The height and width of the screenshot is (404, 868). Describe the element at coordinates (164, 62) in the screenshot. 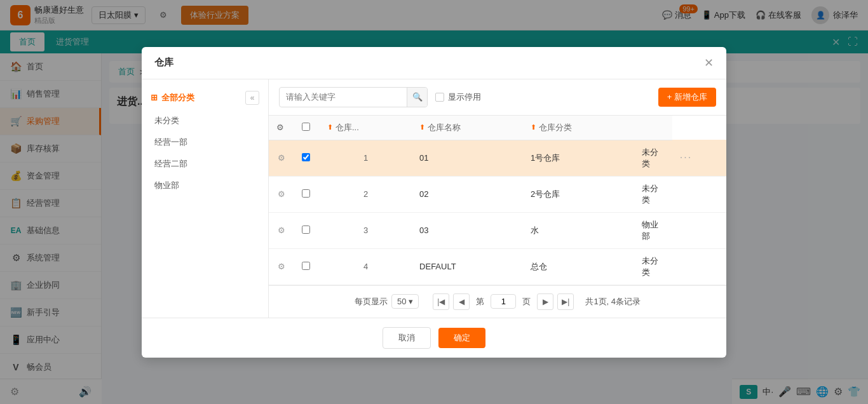

I see `modal-title: 仓库` at that location.